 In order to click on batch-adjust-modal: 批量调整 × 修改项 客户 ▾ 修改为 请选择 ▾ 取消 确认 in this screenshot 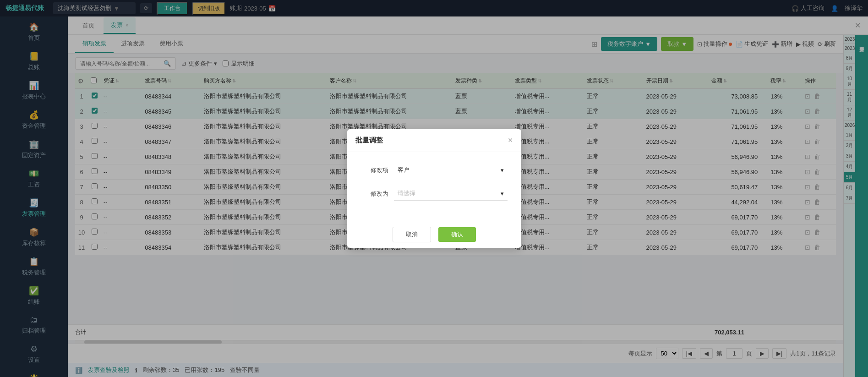, I will do `click(434, 189)`.